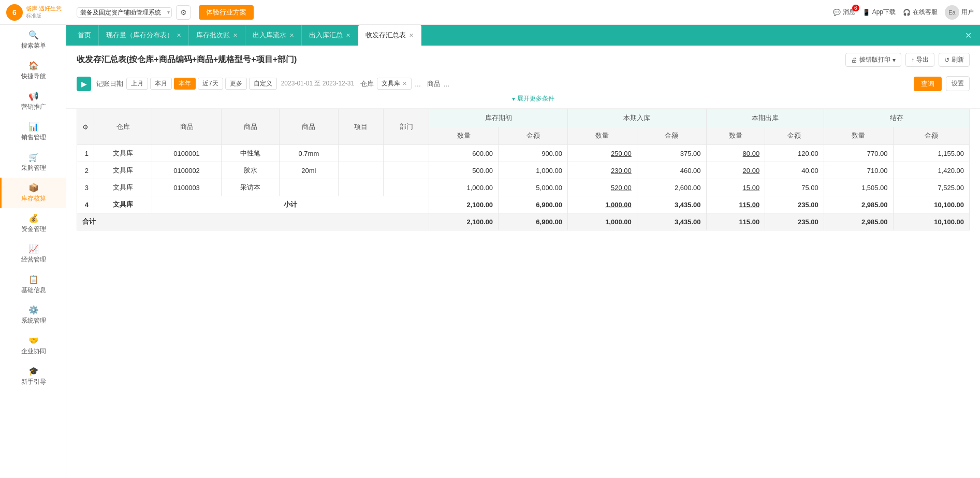  I want to click on print-icon: 🖨, so click(854, 60).